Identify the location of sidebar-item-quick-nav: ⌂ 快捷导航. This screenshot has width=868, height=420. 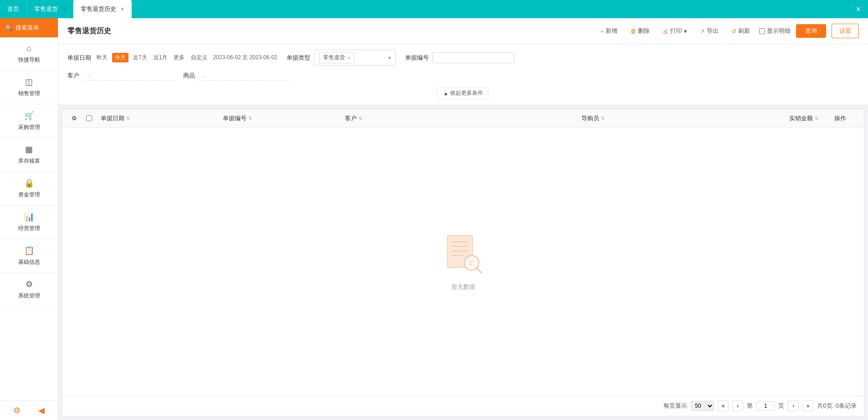
(29, 54).